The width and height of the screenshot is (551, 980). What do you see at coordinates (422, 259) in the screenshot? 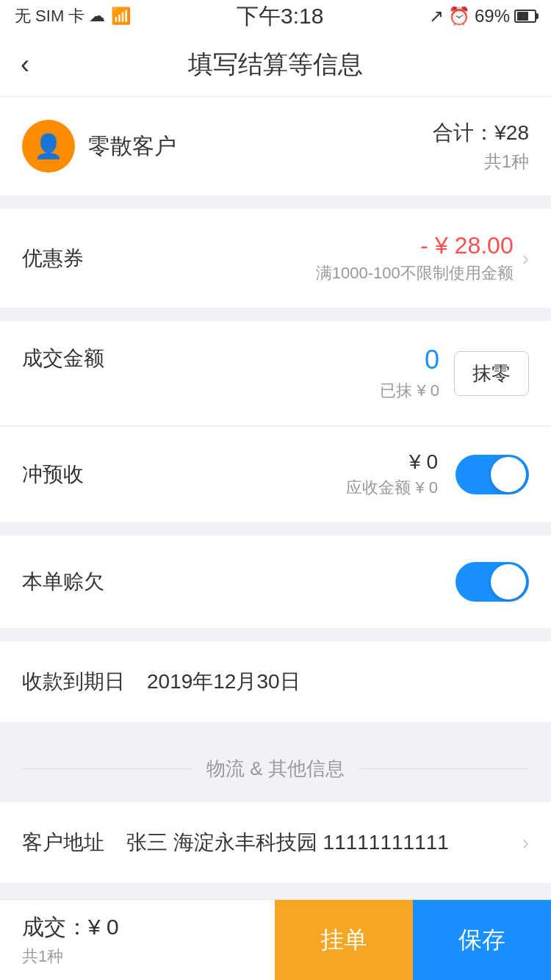
I see `coupon-right: - ¥ 28.00 满1000-100不限制使用金额 ›` at bounding box center [422, 259].